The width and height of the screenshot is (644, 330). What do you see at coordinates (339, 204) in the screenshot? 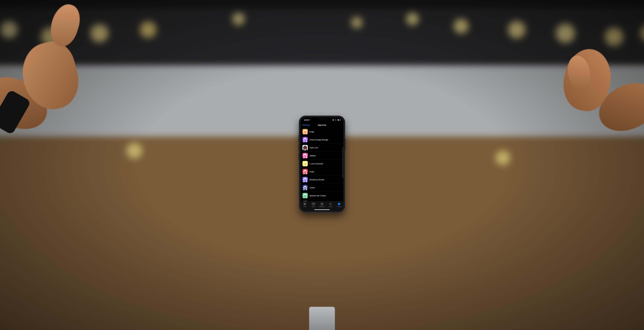
I see `settings-icon` at bounding box center [339, 204].